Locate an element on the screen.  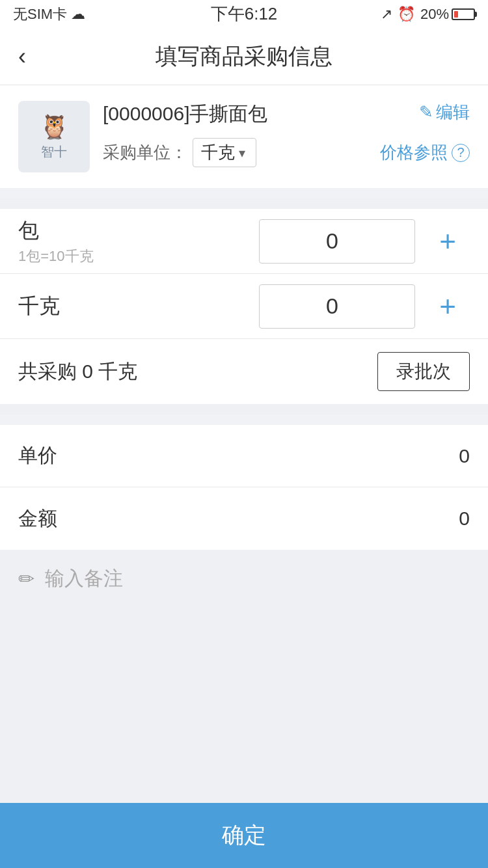
price-section: 单价 0 金额 0 is located at coordinates (244, 487).